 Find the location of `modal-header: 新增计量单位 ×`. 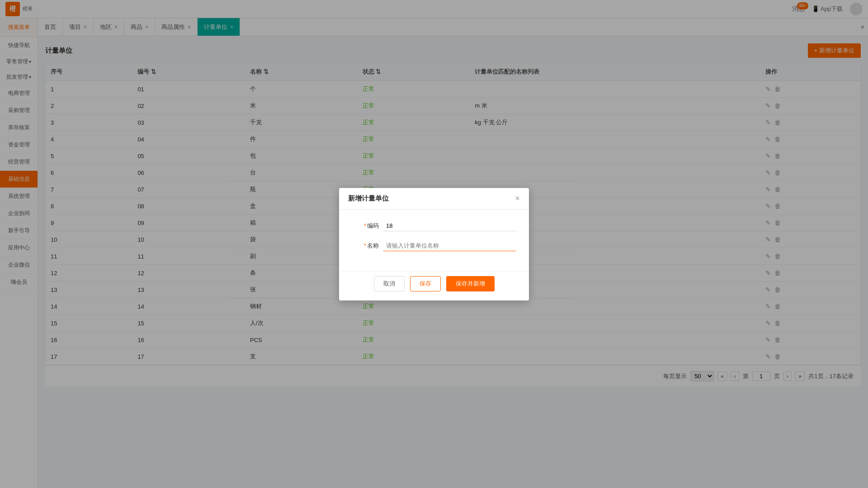

modal-header: 新增计量单位 × is located at coordinates (434, 199).